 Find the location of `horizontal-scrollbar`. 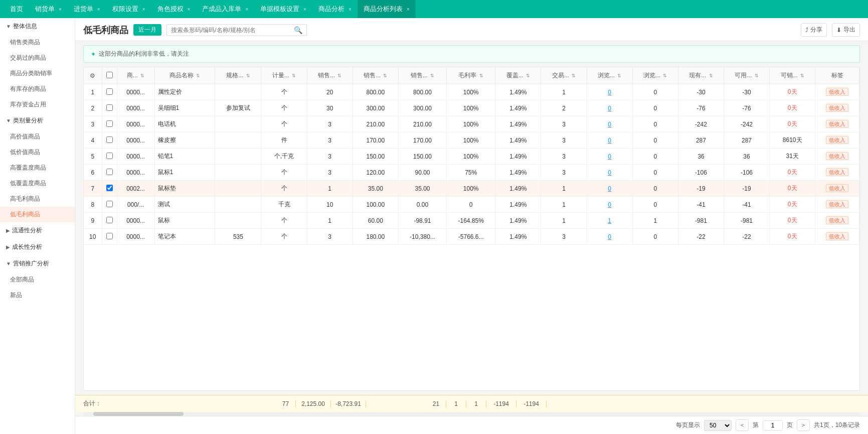

horizontal-scrollbar is located at coordinates (471, 414).